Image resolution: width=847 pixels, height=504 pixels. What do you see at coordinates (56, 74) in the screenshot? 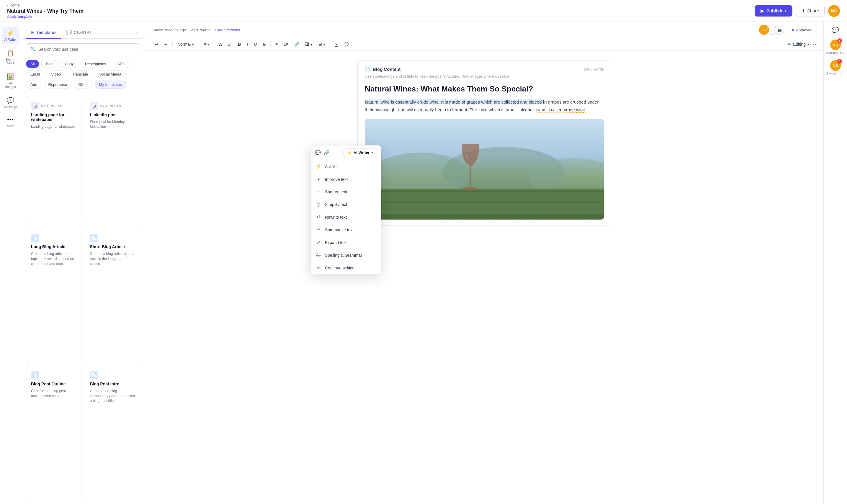
I see `tag-video: Video` at bounding box center [56, 74].